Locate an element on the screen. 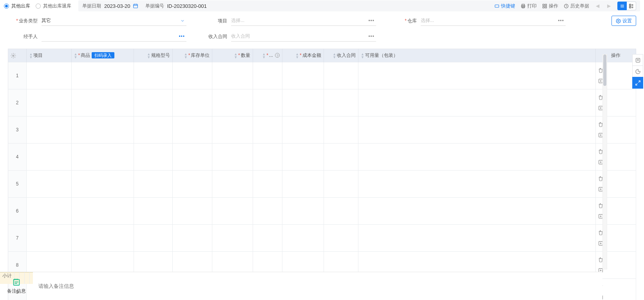 Image resolution: width=644 pixels, height=300 pixels. warehouse-label: *仓库 is located at coordinates (404, 21).